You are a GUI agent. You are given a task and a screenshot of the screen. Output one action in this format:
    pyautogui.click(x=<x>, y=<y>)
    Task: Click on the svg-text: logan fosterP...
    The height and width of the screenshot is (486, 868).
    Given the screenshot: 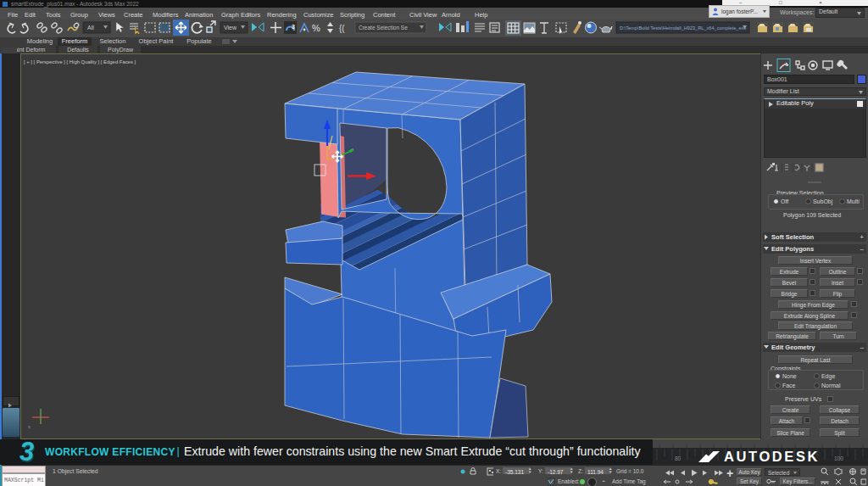 What is the action you would take?
    pyautogui.click(x=739, y=12)
    